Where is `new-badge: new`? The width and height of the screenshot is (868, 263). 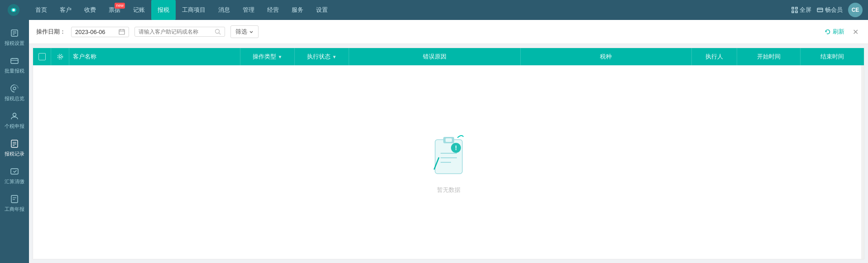 new-badge: new is located at coordinates (120, 5).